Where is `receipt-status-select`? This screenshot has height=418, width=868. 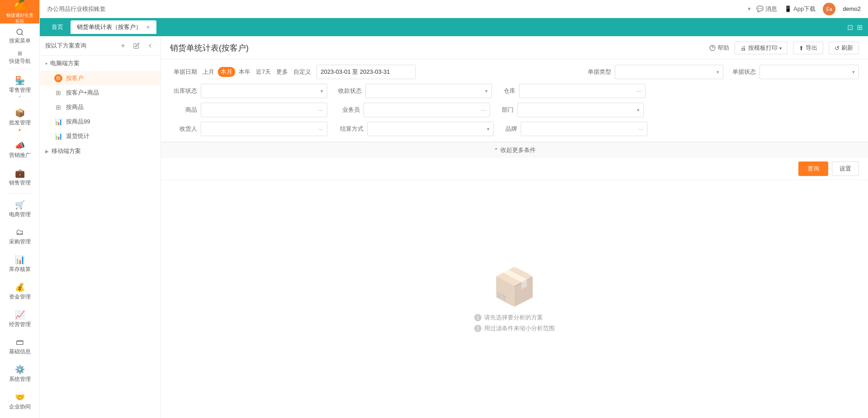
receipt-status-select is located at coordinates (429, 91).